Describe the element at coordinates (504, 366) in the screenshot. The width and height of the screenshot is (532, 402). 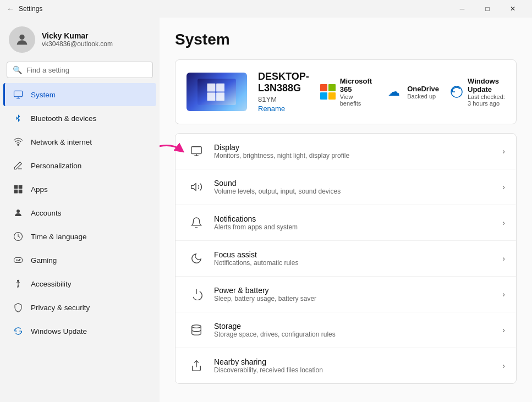
I see `nearby-chevron: ›` at that location.